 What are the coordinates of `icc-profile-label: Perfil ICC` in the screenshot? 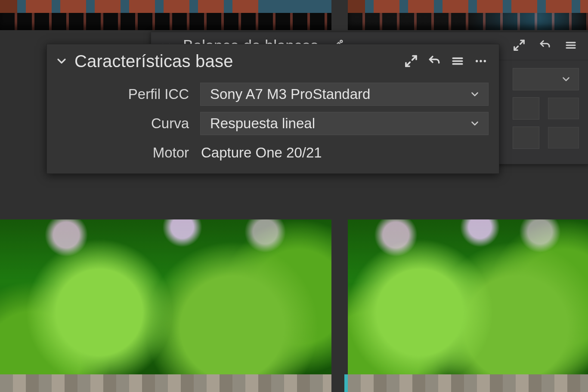 It's located at (123, 94).